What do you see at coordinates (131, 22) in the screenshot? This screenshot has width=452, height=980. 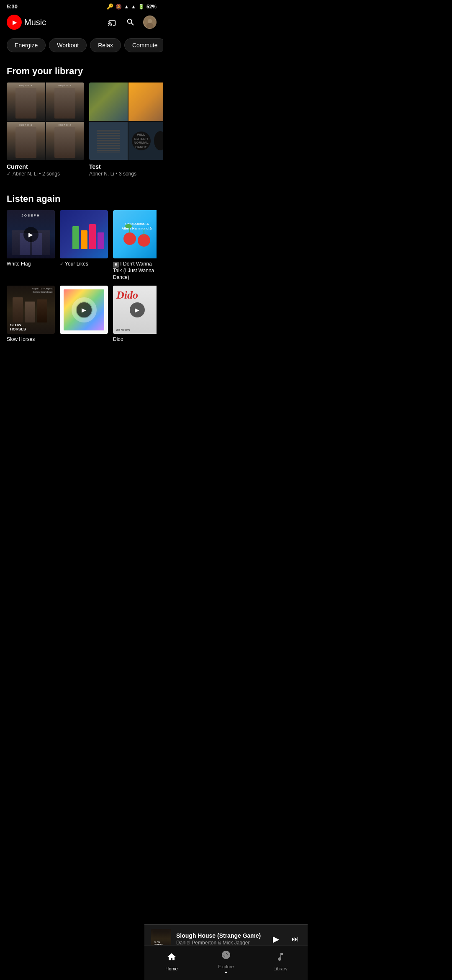 I see `search-button` at bounding box center [131, 22].